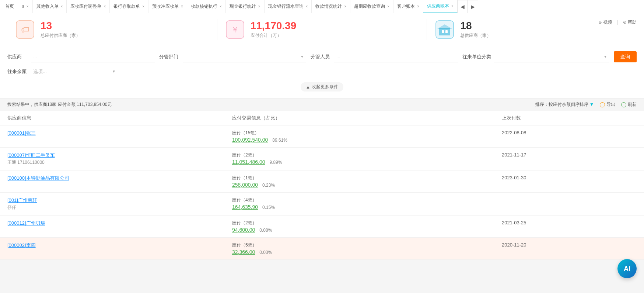 This screenshot has width=644, height=293. Describe the element at coordinates (50, 7) in the screenshot. I see `tab-other-income: 其他收入单 ×` at that location.